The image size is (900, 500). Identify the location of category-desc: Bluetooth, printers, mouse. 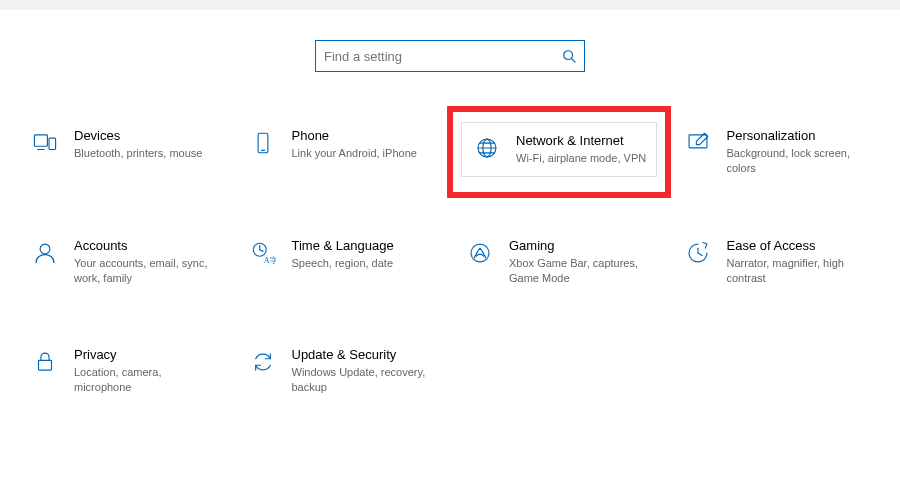
(138, 154).